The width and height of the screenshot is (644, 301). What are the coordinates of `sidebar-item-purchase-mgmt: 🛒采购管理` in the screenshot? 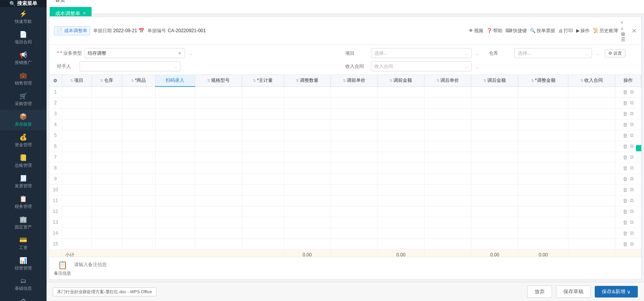 It's located at (23, 99).